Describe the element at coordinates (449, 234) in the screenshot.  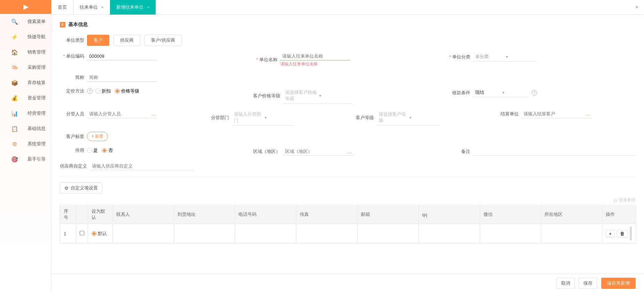
I see `qq-input` at that location.